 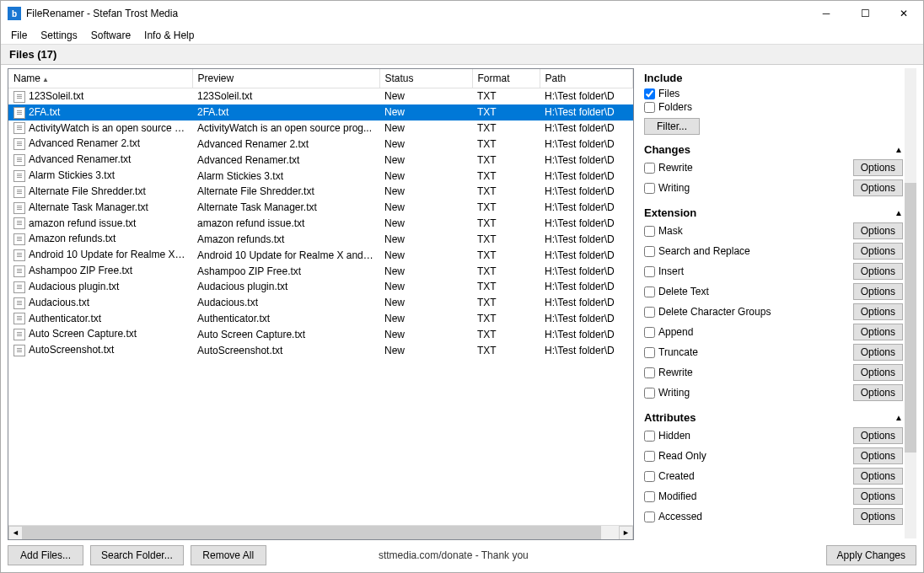 I want to click on add-files-button: Add Files..., so click(x=46, y=555).